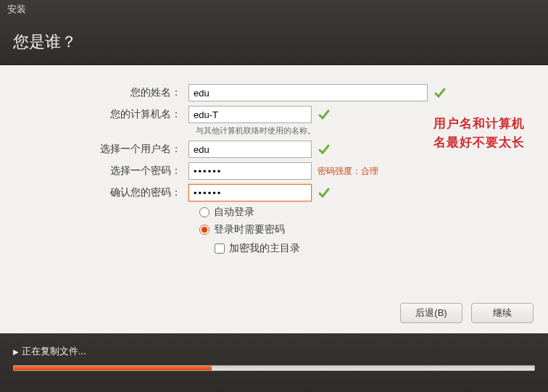  Describe the element at coordinates (249, 230) in the screenshot. I see `radio-require-password-label: 登录时需要密码` at that location.